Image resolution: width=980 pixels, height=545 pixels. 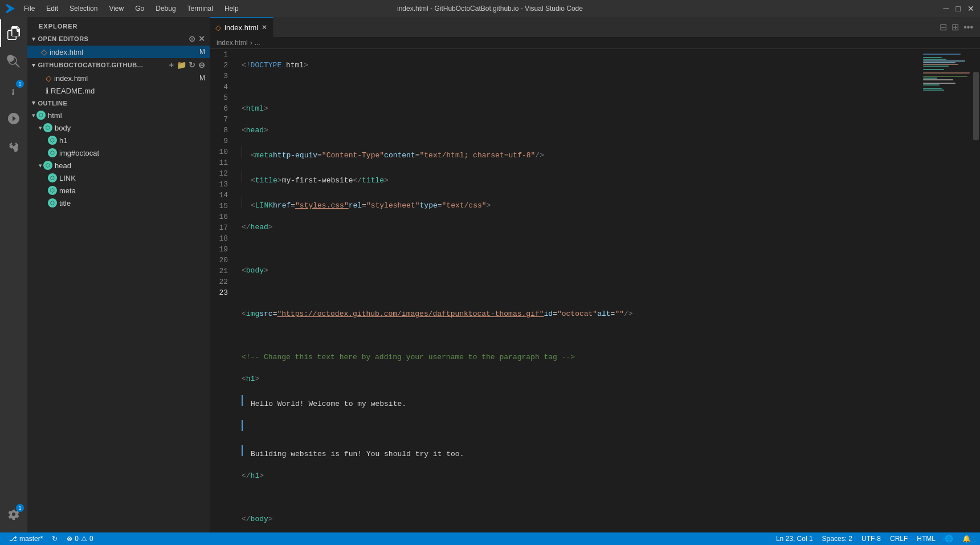 What do you see at coordinates (47, 91) in the screenshot?
I see `info-icon: ℹ` at bounding box center [47, 91].